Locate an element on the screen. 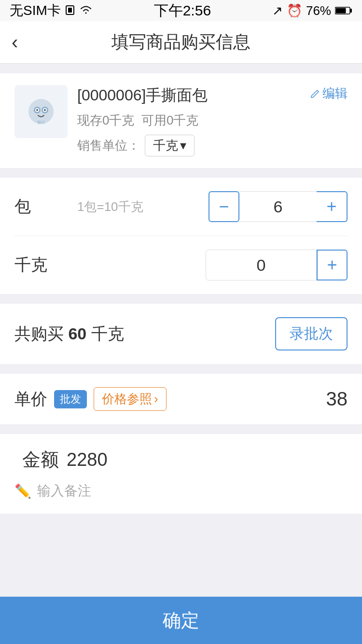  pencil-icon: ✏️ is located at coordinates (23, 491).